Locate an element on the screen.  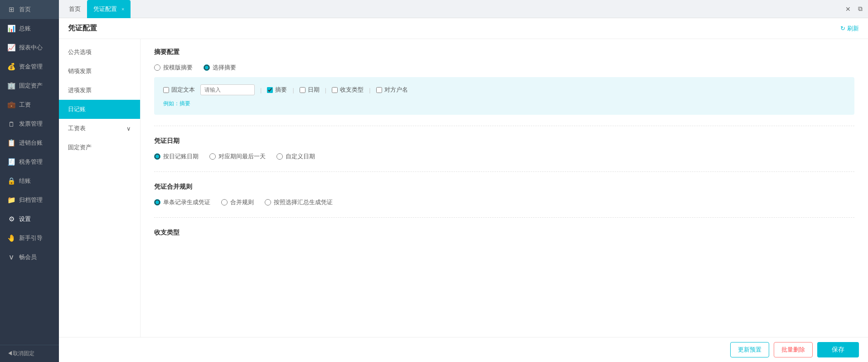
radio-custom-date: 自定义日期 is located at coordinates (296, 157).